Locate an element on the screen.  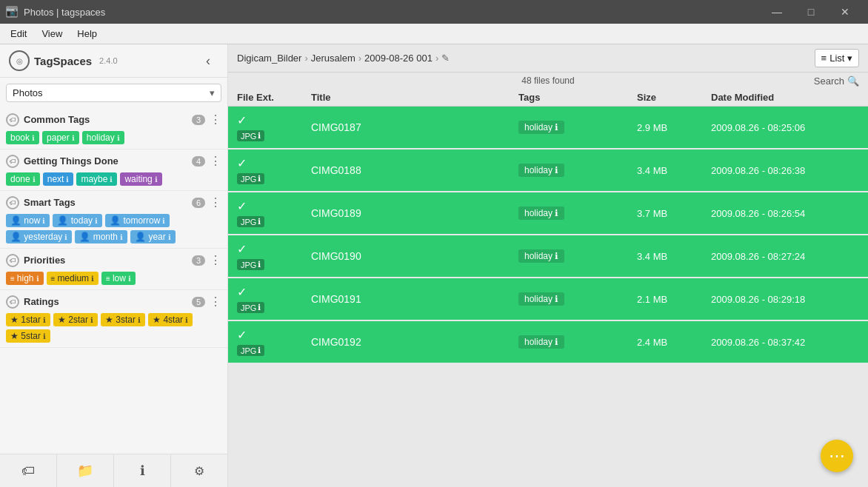
info-tab-button: ℹ is located at coordinates (142, 471).